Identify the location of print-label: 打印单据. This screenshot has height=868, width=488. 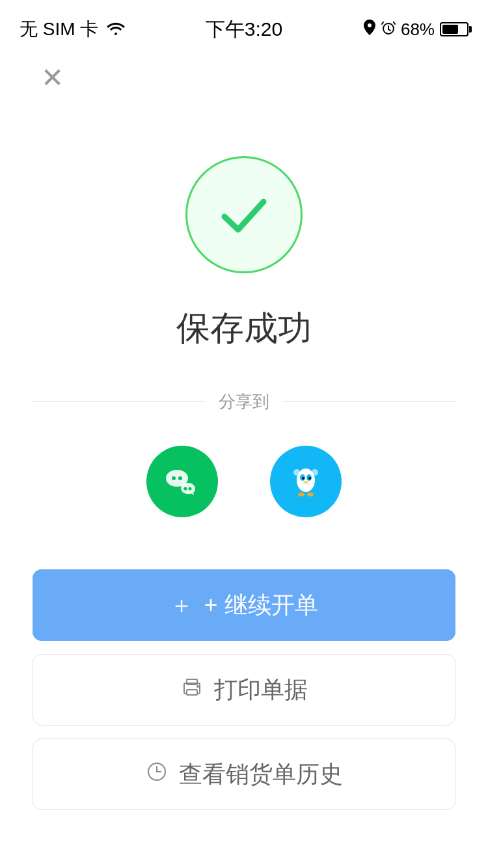
(261, 690).